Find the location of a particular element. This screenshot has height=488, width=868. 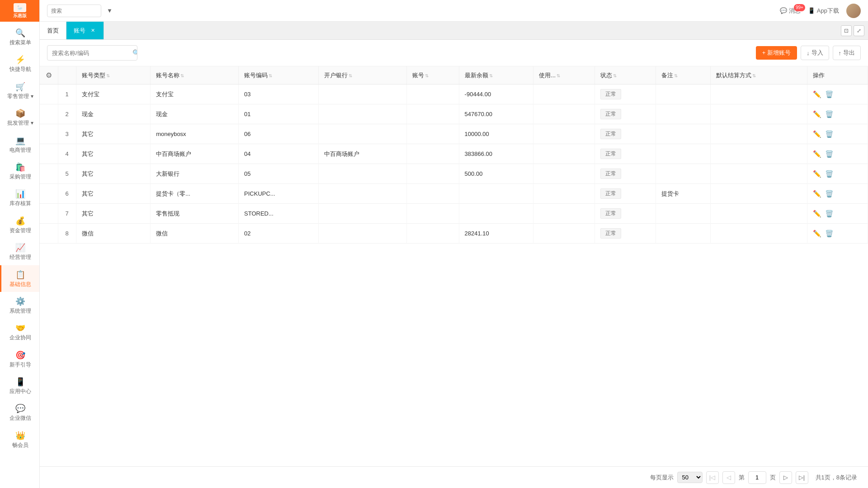

app-download-button: 📱 App下载 is located at coordinates (824, 11).